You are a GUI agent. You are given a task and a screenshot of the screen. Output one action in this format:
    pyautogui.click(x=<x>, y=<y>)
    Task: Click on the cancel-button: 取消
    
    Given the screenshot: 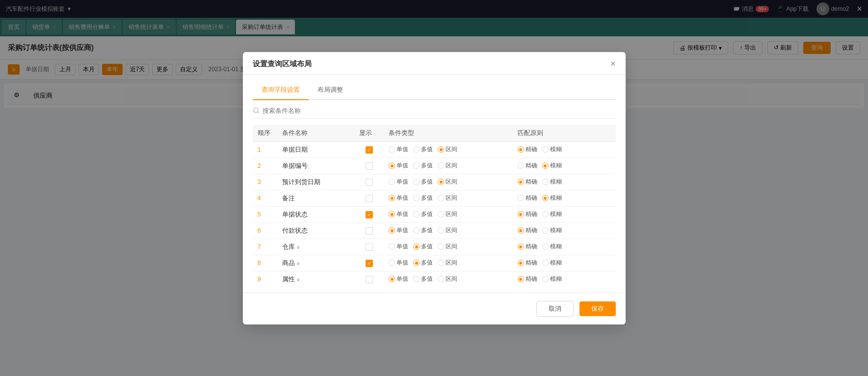 What is the action you would take?
    pyautogui.click(x=555, y=309)
    